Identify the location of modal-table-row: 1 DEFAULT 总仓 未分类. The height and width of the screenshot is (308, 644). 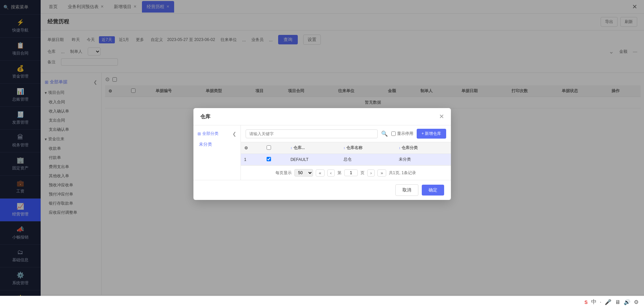
(346, 160).